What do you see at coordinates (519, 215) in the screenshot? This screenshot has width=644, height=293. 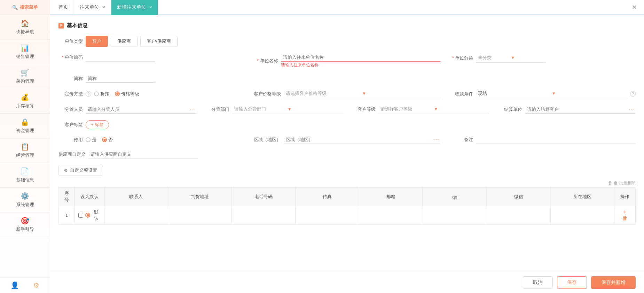 I see `cell-wechat` at bounding box center [519, 215].